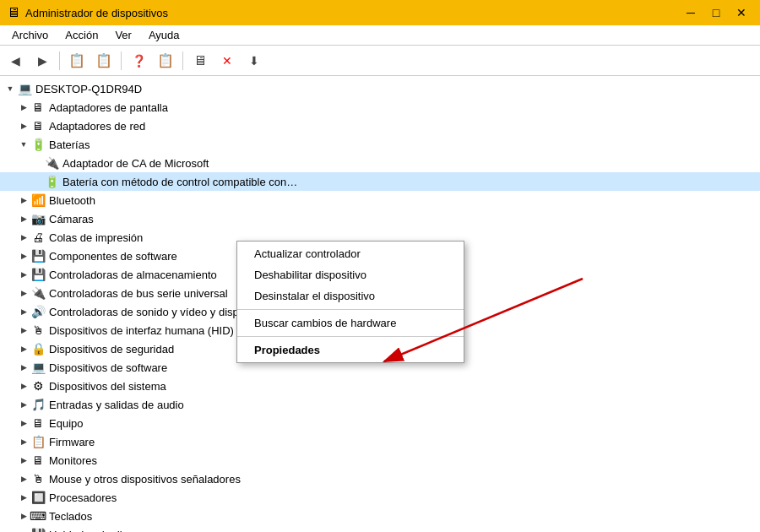 The width and height of the screenshot is (760, 532). I want to click on tree-item-monitores: ▶🖥Monitores, so click(380, 460).